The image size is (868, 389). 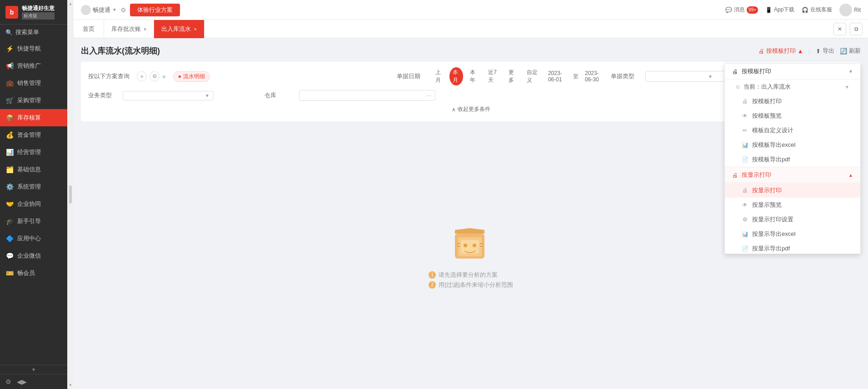 What do you see at coordinates (124, 10) in the screenshot?
I see `topbar-gear-icon: ⚙` at bounding box center [124, 10].